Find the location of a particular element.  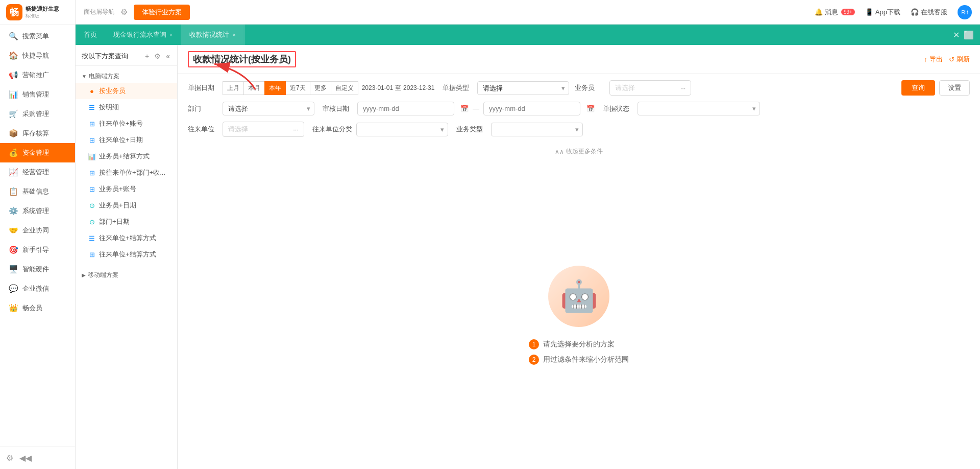

customer-service-button: 🎧 在线客服 is located at coordinates (929, 12).